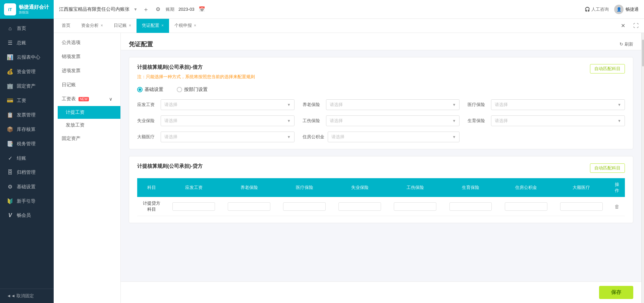 This screenshot has height=303, width=644. Describe the element at coordinates (186, 9) in the screenshot. I see `period-value: 2023-03` at that location.